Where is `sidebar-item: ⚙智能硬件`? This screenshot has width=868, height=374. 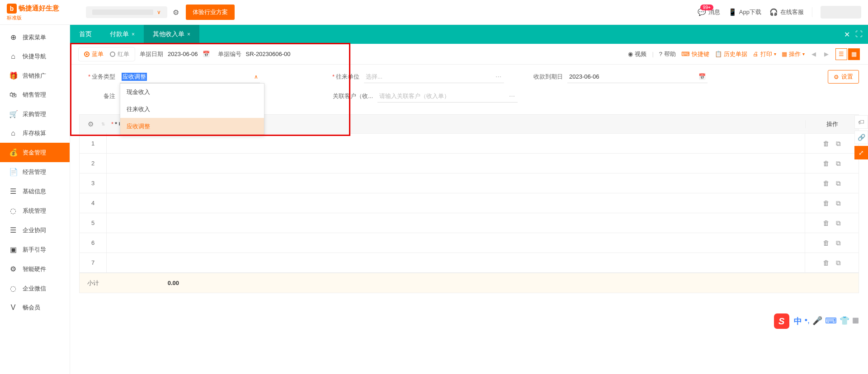
sidebar-item: ⚙智能硬件 is located at coordinates (35, 269).